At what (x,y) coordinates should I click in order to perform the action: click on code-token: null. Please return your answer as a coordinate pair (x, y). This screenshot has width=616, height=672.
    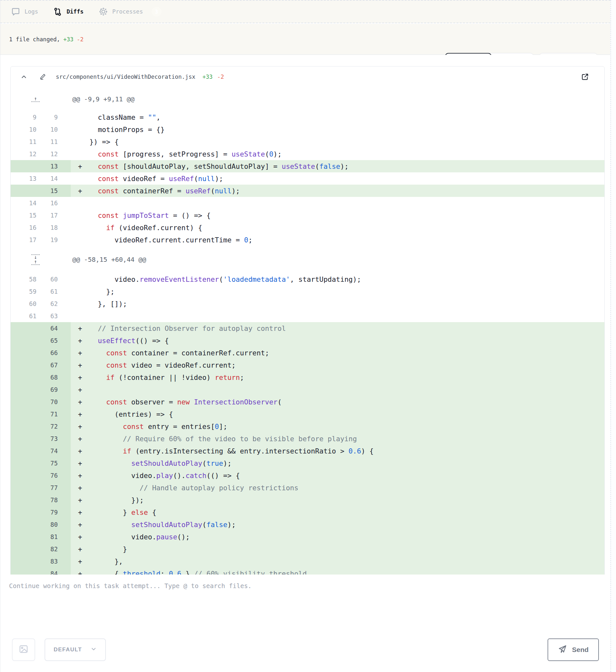
    Looking at the image, I should click on (207, 179).